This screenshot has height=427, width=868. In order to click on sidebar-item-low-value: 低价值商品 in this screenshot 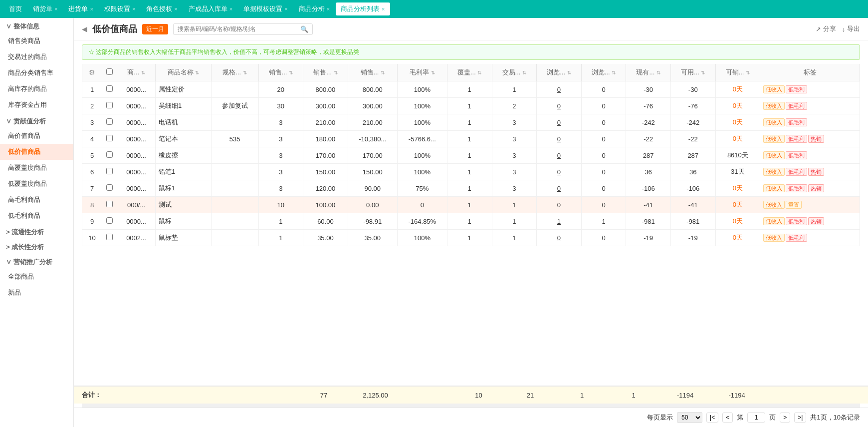, I will do `click(37, 152)`.